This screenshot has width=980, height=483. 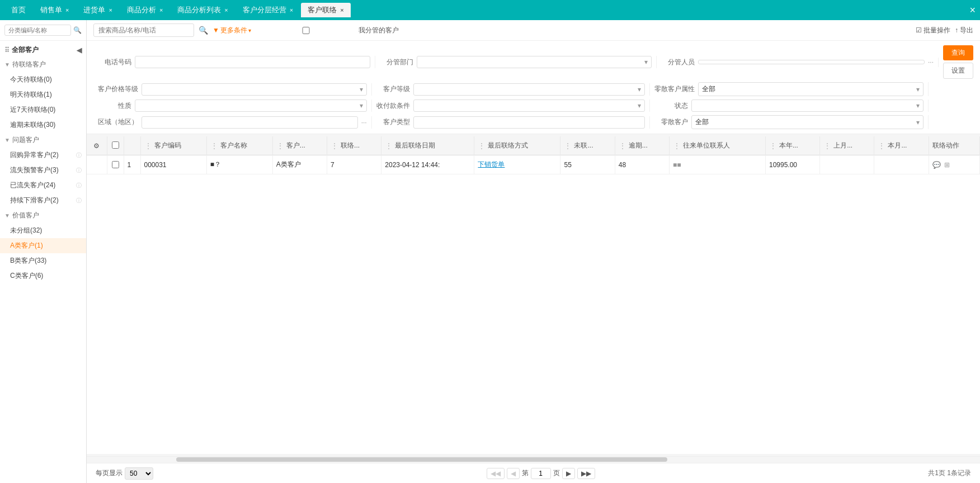 What do you see at coordinates (642, 146) in the screenshot?
I see `overdue-col-header: 逾期...` at bounding box center [642, 146].